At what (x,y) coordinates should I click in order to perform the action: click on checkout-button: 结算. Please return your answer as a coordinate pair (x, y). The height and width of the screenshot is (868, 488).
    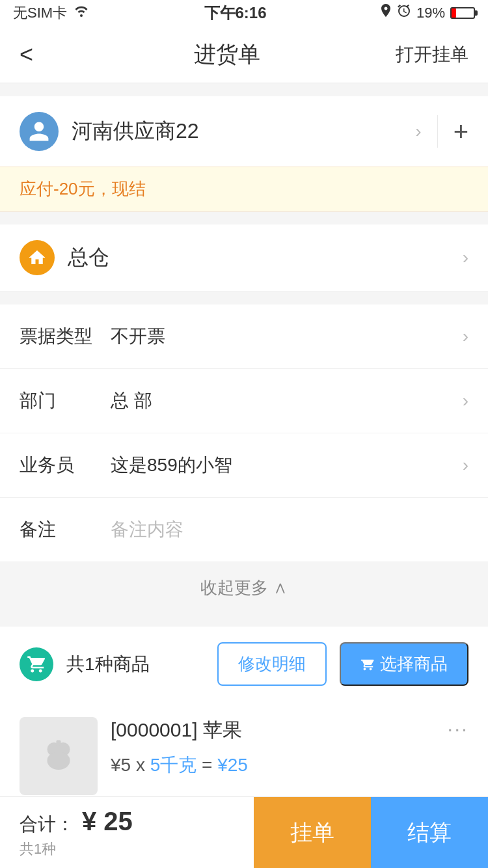
    Looking at the image, I should click on (429, 833).